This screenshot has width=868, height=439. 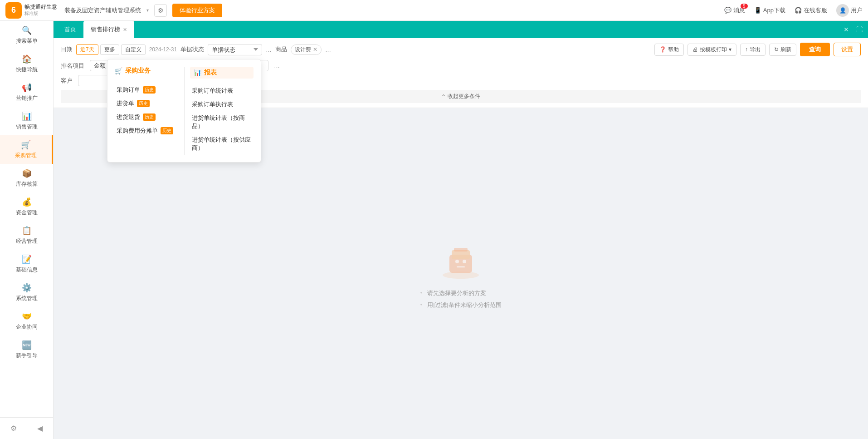 I want to click on question-icon: ❓, so click(x=663, y=49).